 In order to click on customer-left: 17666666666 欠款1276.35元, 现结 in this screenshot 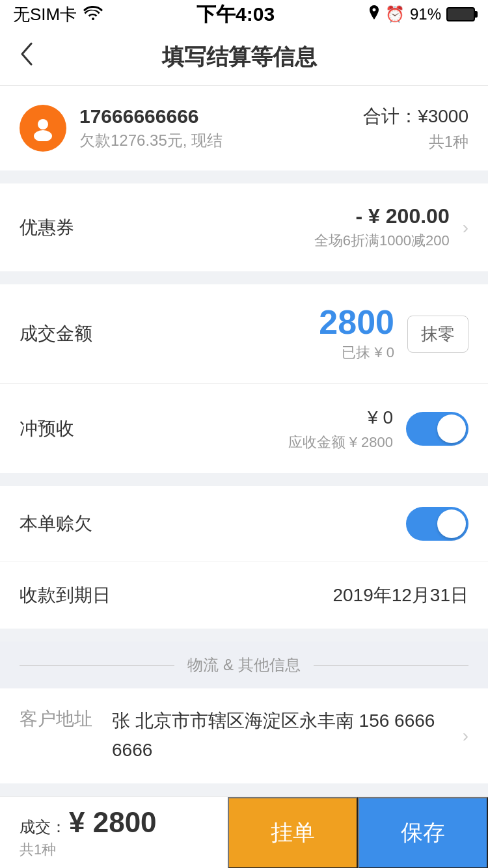, I will do `click(121, 128)`.